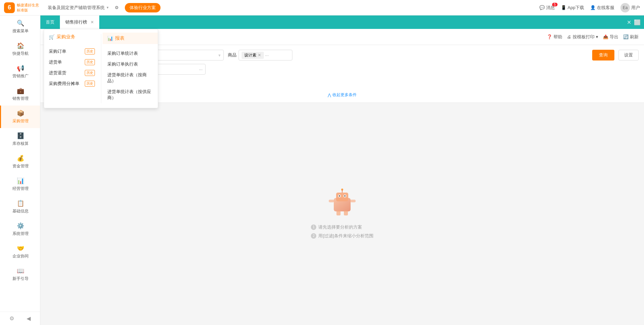 This screenshot has height=325, width=644. Describe the element at coordinates (24, 8) in the screenshot. I see `logo-area: 6 畅捷通好生意 标准版` at that location.